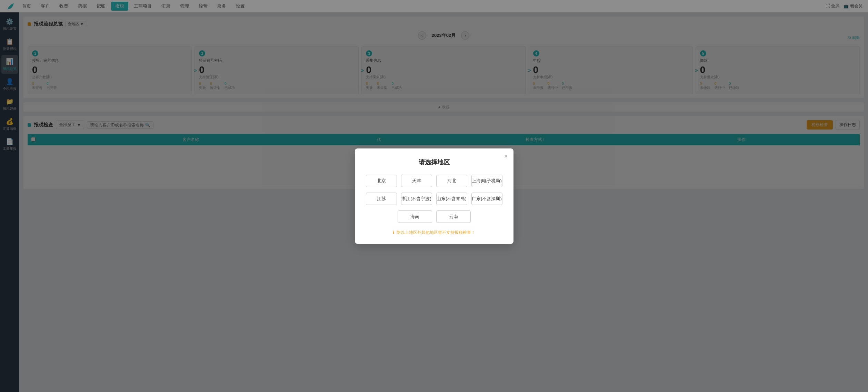 The height and width of the screenshot is (392, 868). Describe the element at coordinates (506, 156) in the screenshot. I see `modal-close-btn: ×` at that location.